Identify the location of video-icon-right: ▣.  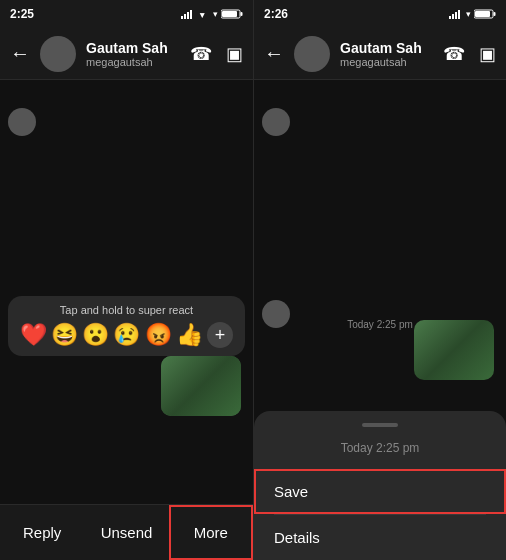
(488, 54).